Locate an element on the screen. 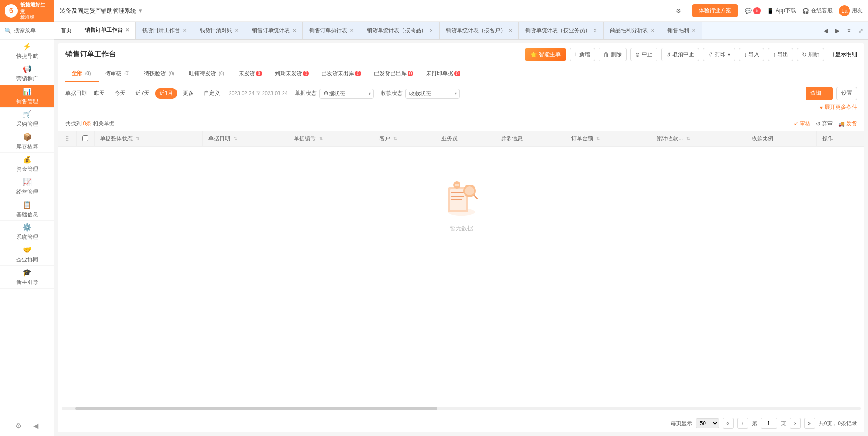  tab-gross-profit: 商品毛利分析表 ✕ is located at coordinates (632, 31).